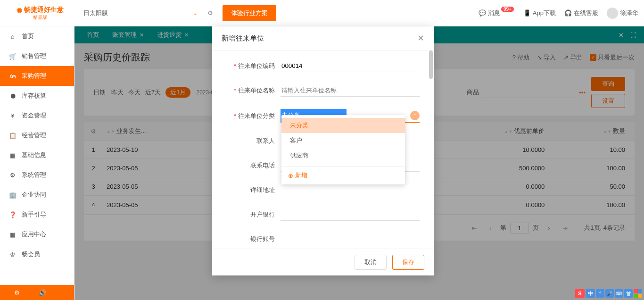  I want to click on modal-header: 新增往来单位 ✕, so click(323, 39).